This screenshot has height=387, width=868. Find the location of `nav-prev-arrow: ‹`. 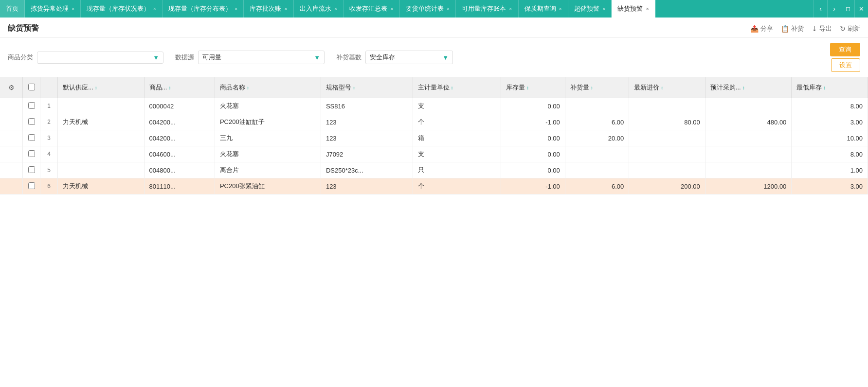

nav-prev-arrow: ‹ is located at coordinates (820, 9).